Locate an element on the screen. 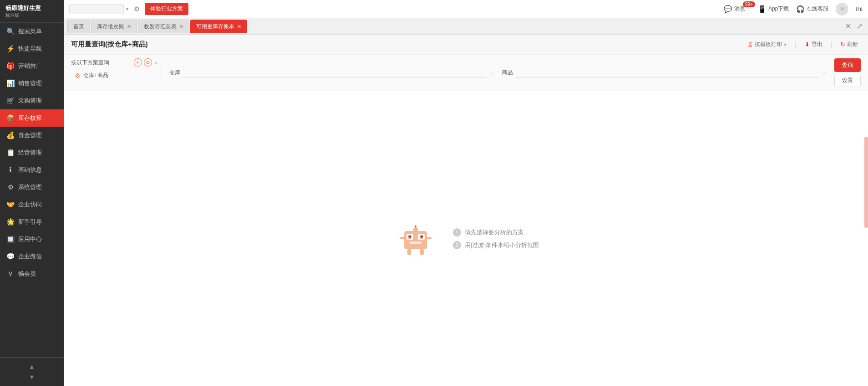 The height and width of the screenshot is (386, 868). add-scheme-btn: + is located at coordinates (138, 62).